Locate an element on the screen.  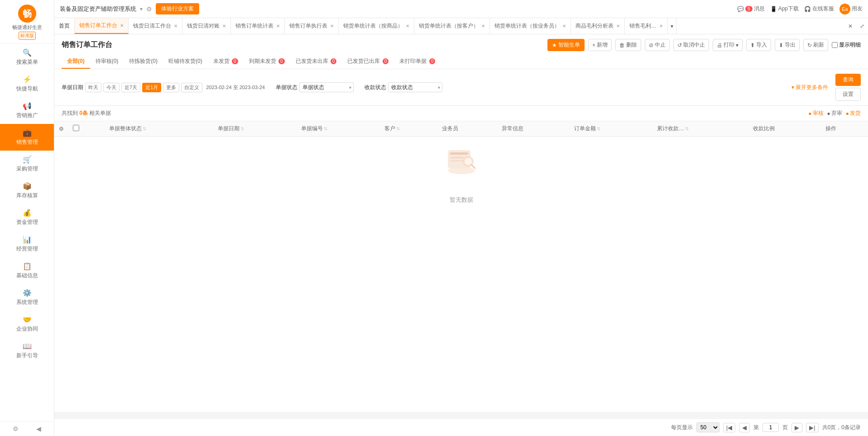
tab-sales-stats: 销售订单统计表 ✕ is located at coordinates (258, 26).